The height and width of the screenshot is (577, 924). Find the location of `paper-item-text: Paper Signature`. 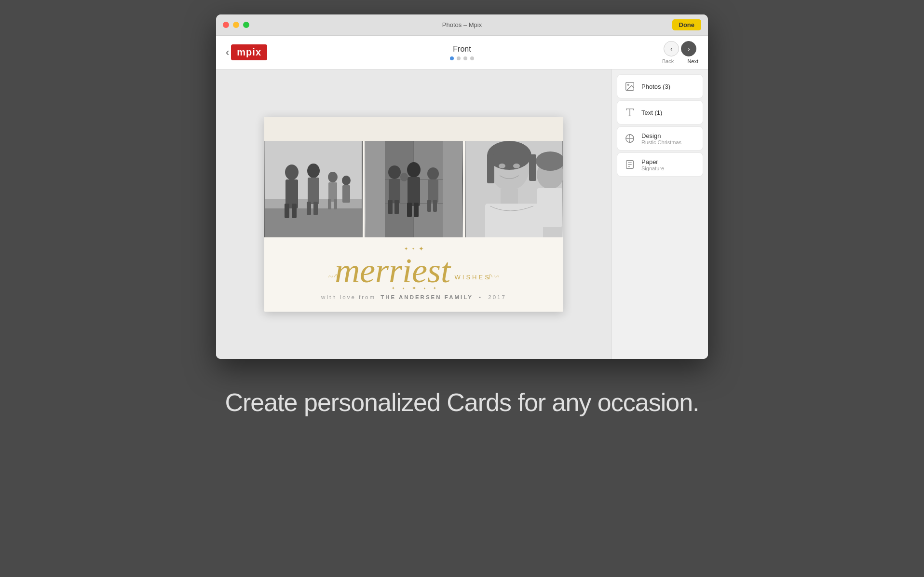

paper-item-text: Paper Signature is located at coordinates (653, 165).